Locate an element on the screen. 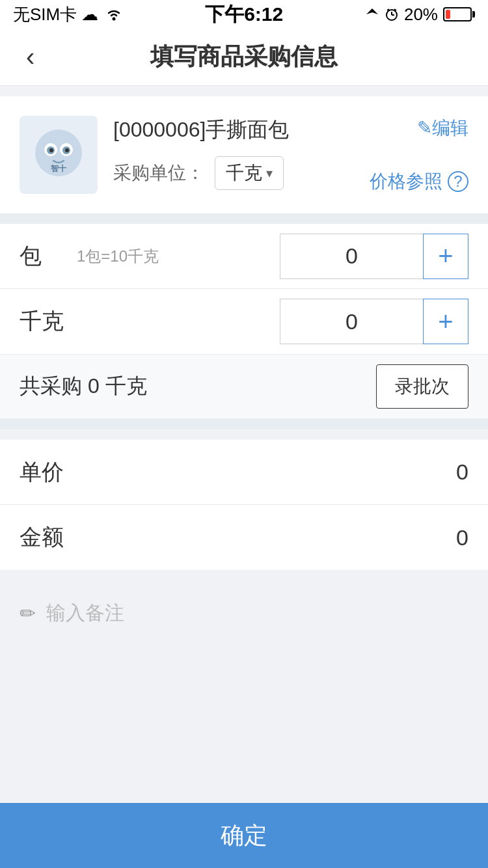 The image size is (488, 868). pencil-icon: ✏ is located at coordinates (27, 613).